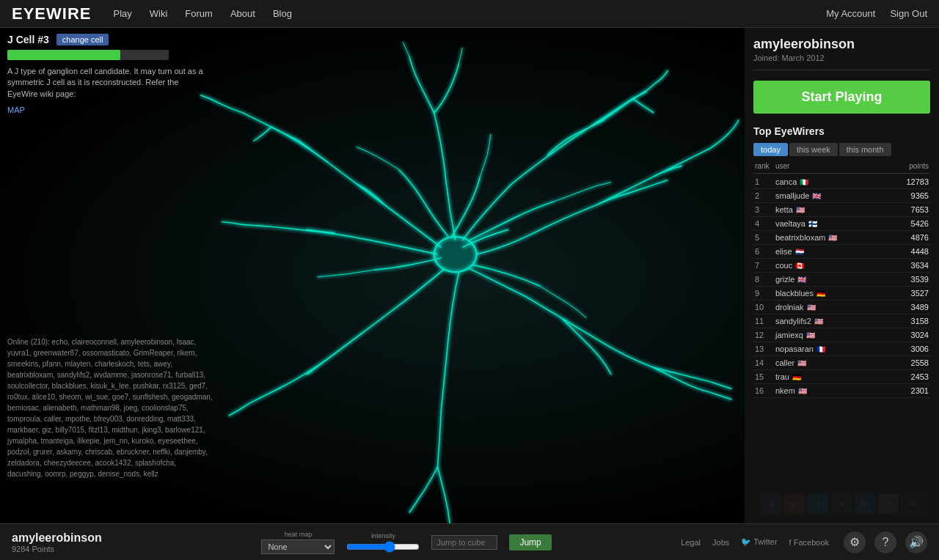  What do you see at coordinates (29, 342) in the screenshot?
I see `online-label: Online (210):` at bounding box center [29, 342].